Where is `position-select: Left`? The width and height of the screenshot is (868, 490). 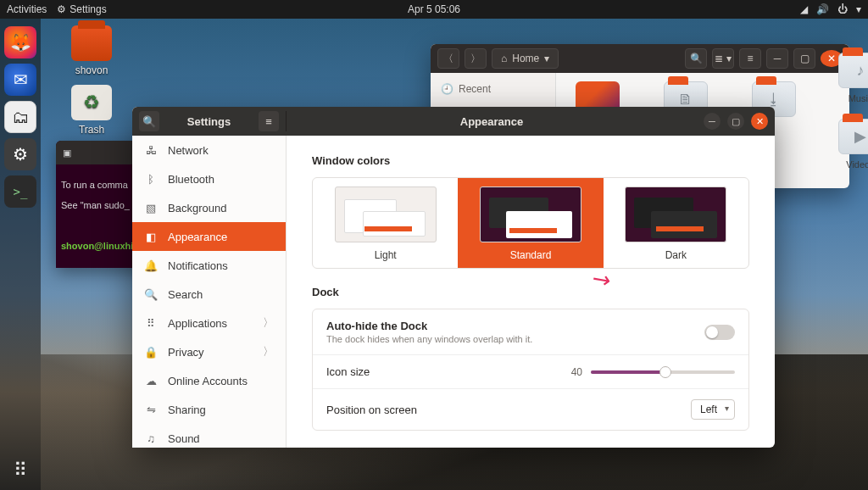
position-select: Left is located at coordinates (713, 409).